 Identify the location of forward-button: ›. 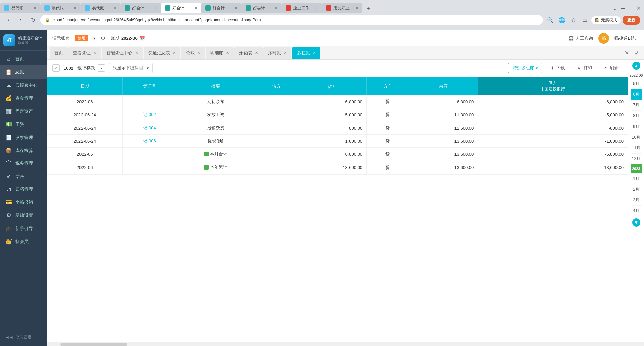
(21, 20).